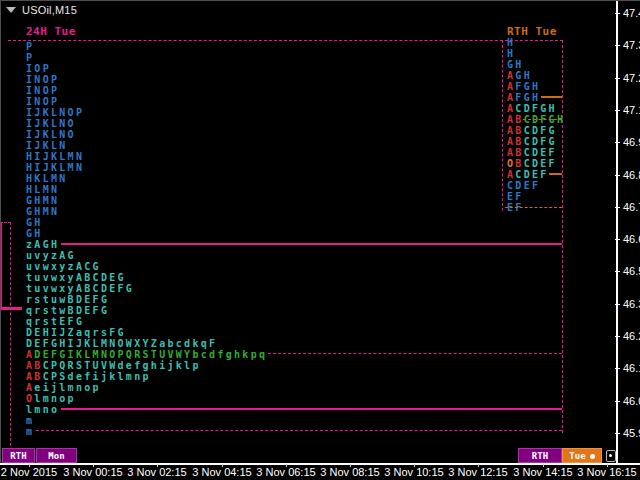 This screenshot has height=480, width=640. What do you see at coordinates (42, 244) in the screenshot?
I see `tpo-row: zAGH` at bounding box center [42, 244].